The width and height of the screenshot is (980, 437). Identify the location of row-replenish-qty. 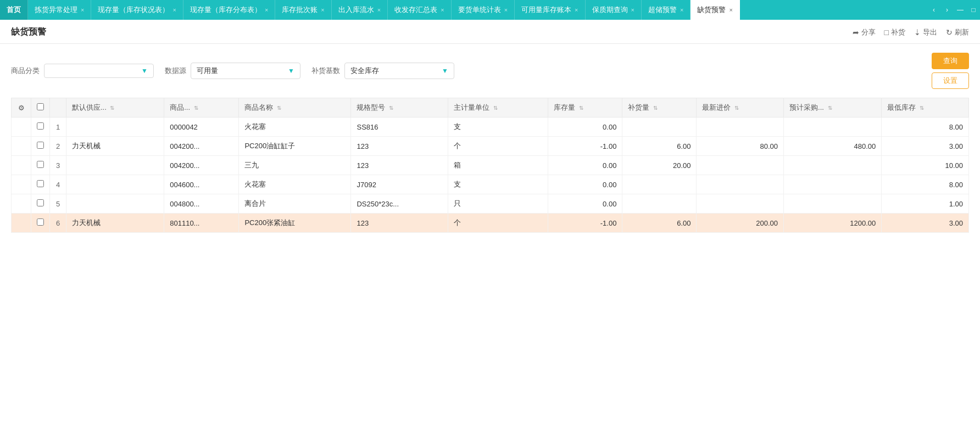
(659, 127).